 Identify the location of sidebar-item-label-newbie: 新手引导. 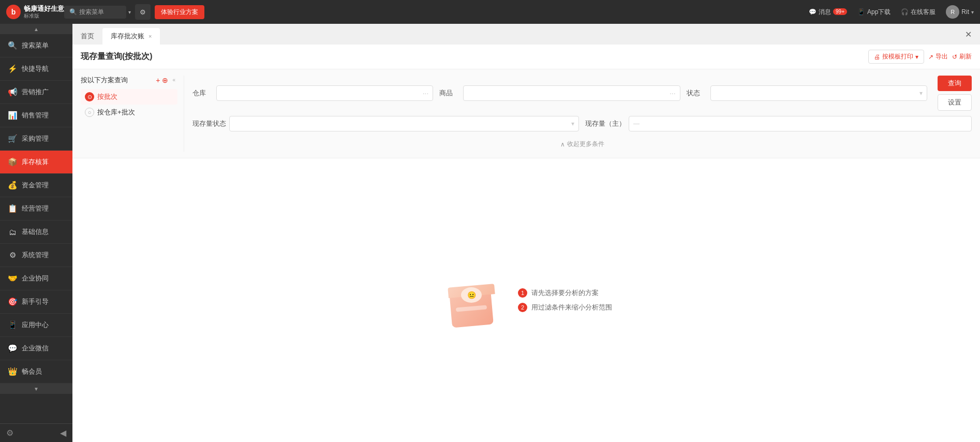
(35, 302).